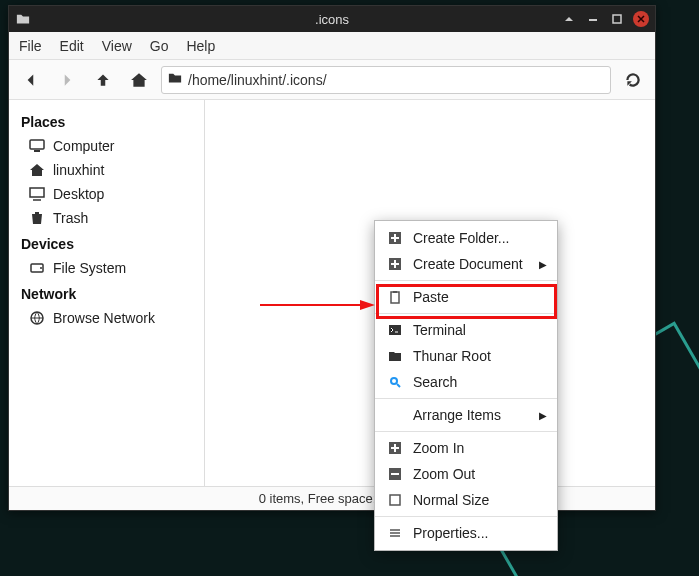  I want to click on cm-thunar-root: Thunar Root, so click(466, 356).